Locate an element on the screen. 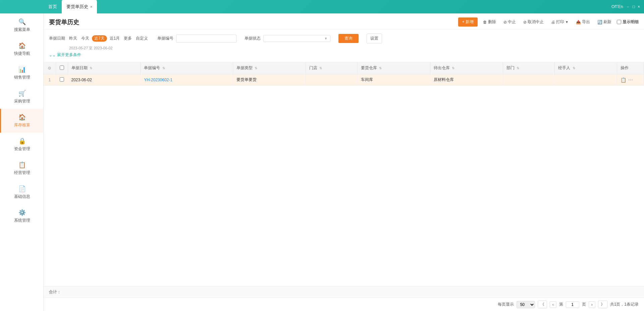  sidebar-item-system: ⚙️ 系统管理 is located at coordinates (21, 216).